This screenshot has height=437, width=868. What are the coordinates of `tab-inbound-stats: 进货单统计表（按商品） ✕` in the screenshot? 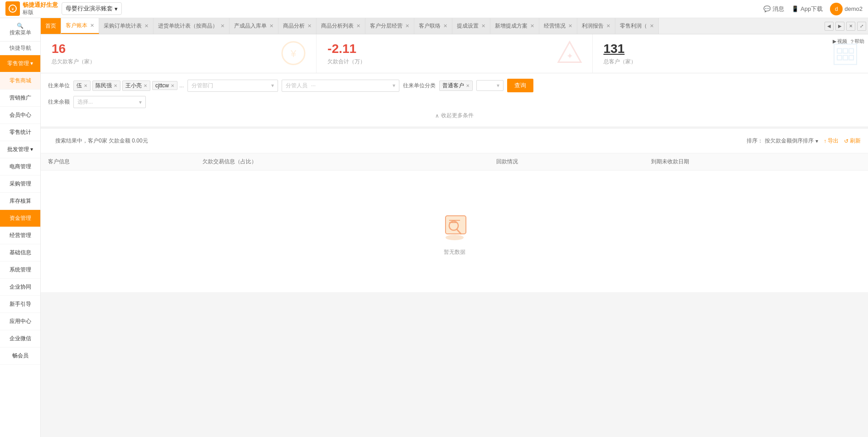 It's located at (192, 26).